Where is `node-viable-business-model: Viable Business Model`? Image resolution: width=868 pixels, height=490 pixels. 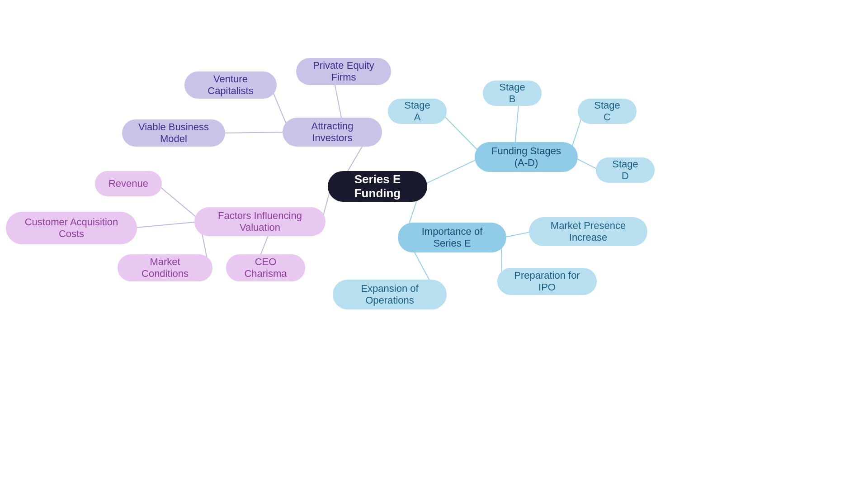 node-viable-business-model: Viable Business Model is located at coordinates (174, 133).